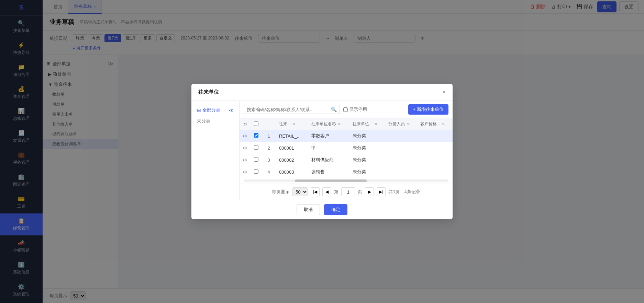 The width and height of the screenshot is (644, 303). What do you see at coordinates (346, 148) in the screenshot?
I see `table-row: ⚙ 2 000001 甲 未分类` at bounding box center [346, 148].